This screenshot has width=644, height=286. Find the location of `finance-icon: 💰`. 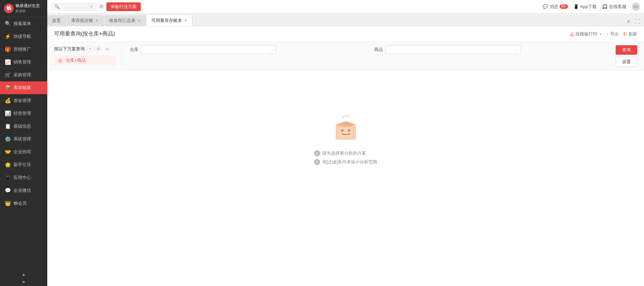

finance-icon: 💰 is located at coordinates (8, 101).